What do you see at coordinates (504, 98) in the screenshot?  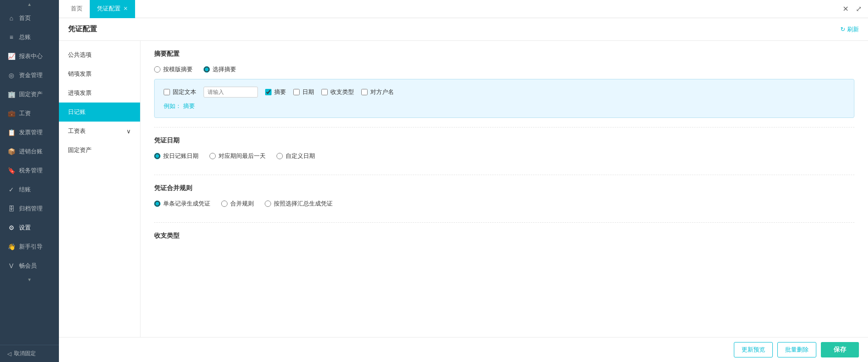 I see `summary-config-box: 固定文本 摘要 日期 收支类型` at bounding box center [504, 98].